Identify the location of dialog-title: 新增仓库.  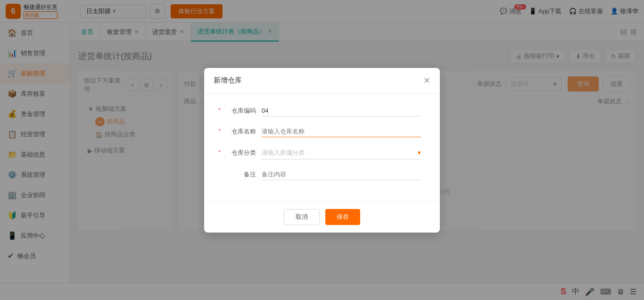
(228, 80).